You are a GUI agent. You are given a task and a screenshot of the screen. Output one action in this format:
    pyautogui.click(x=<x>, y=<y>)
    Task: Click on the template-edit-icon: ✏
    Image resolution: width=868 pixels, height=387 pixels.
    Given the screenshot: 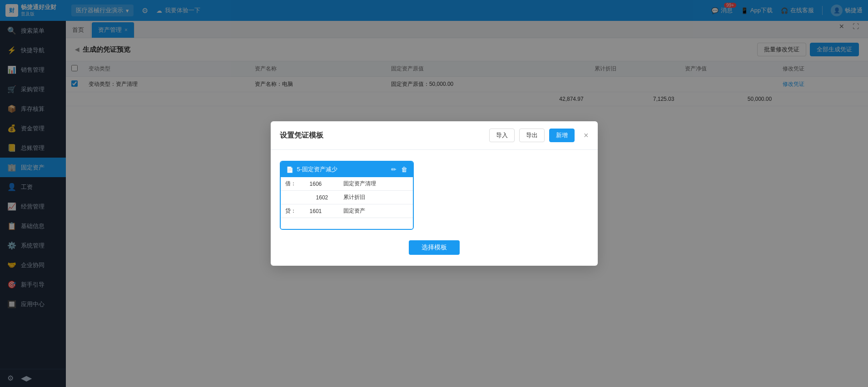 What is the action you would take?
    pyautogui.click(x=394, y=169)
    